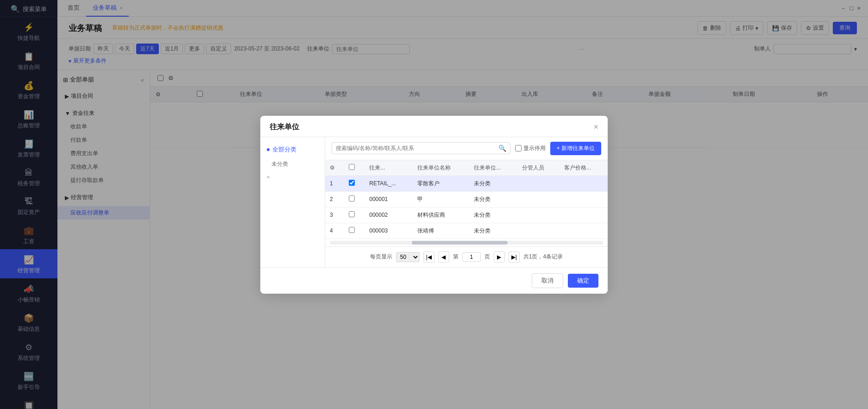 The height and width of the screenshot is (409, 868). I want to click on dialog-right-panel: 🔍 显示停用 + 新增往来单位 ⚙, so click(466, 202).